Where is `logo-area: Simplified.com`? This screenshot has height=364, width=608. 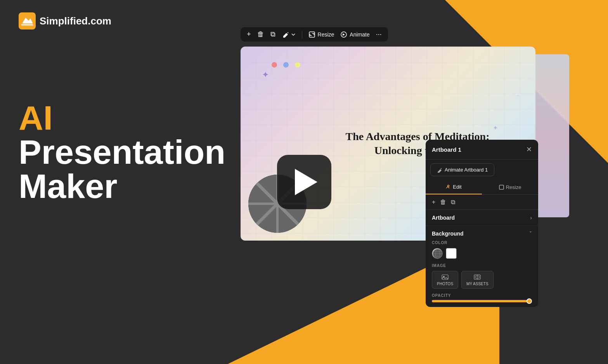
logo-area: Simplified.com is located at coordinates (65, 21).